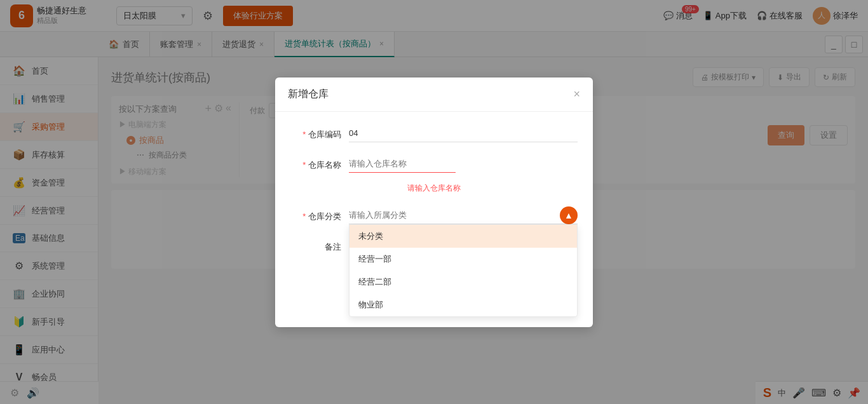 The height and width of the screenshot is (404, 868). I want to click on dropdown-item-dept2: 经营二部, so click(463, 282).